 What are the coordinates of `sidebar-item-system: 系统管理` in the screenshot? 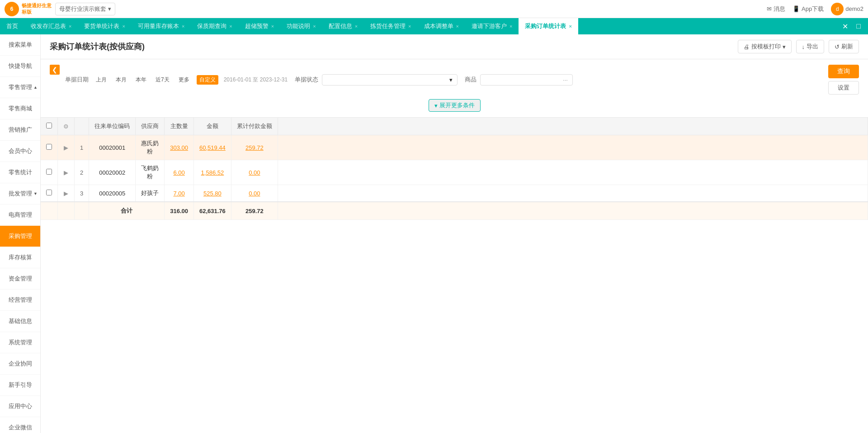 It's located at (20, 343).